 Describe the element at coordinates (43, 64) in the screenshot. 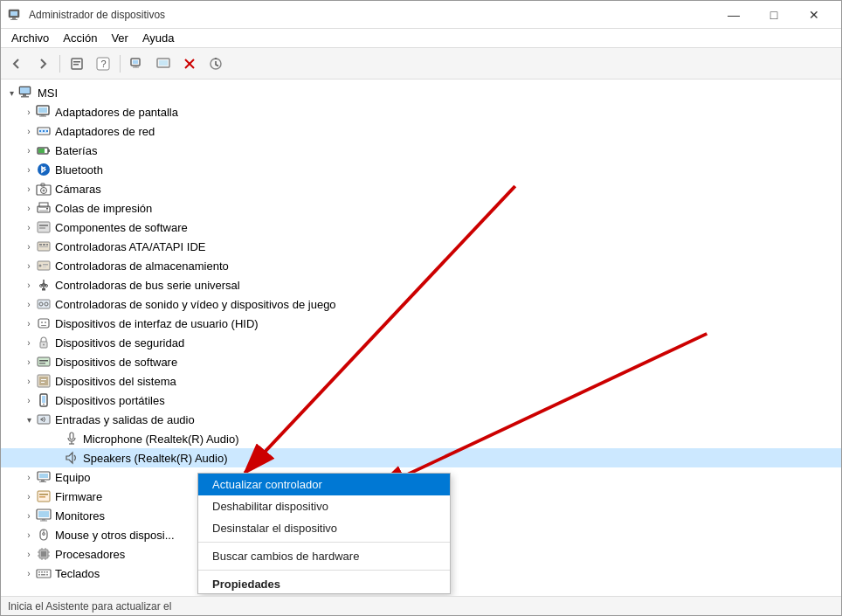

I see `forward-button` at that location.